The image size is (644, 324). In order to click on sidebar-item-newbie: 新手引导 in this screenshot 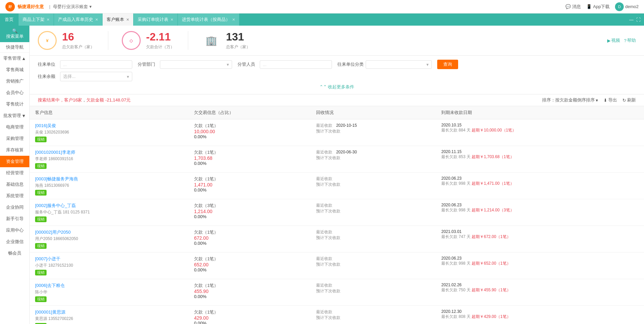, I will do `click(15, 219)`.